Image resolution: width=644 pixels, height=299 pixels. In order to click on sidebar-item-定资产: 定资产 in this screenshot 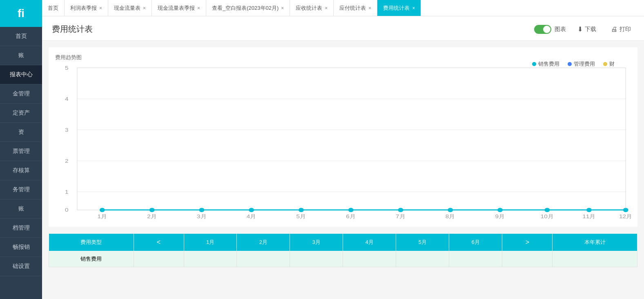, I will do `click(21, 113)`.